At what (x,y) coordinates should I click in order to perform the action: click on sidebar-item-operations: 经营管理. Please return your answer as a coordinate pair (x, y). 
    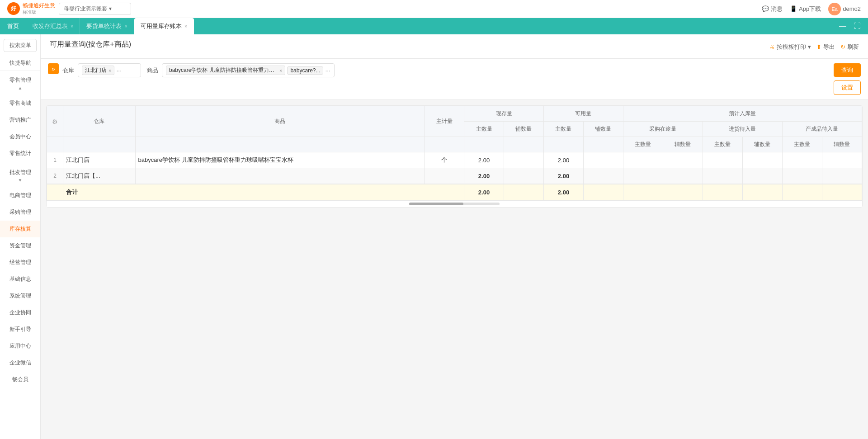
    Looking at the image, I should click on (20, 262).